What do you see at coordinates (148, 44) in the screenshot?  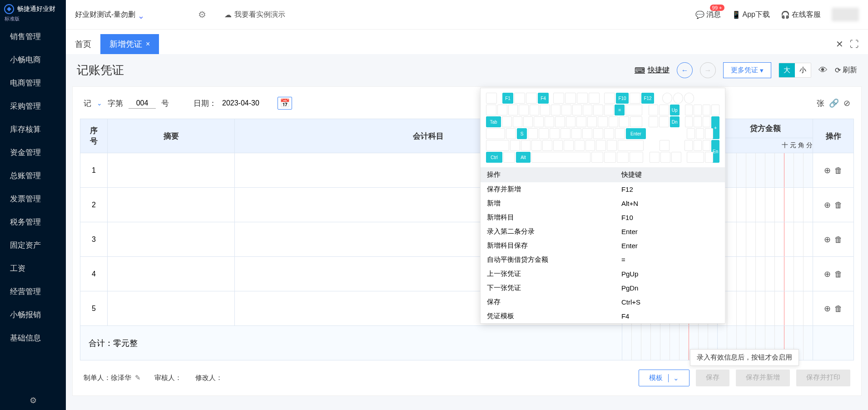 I see `close-icon: ×` at bounding box center [148, 44].